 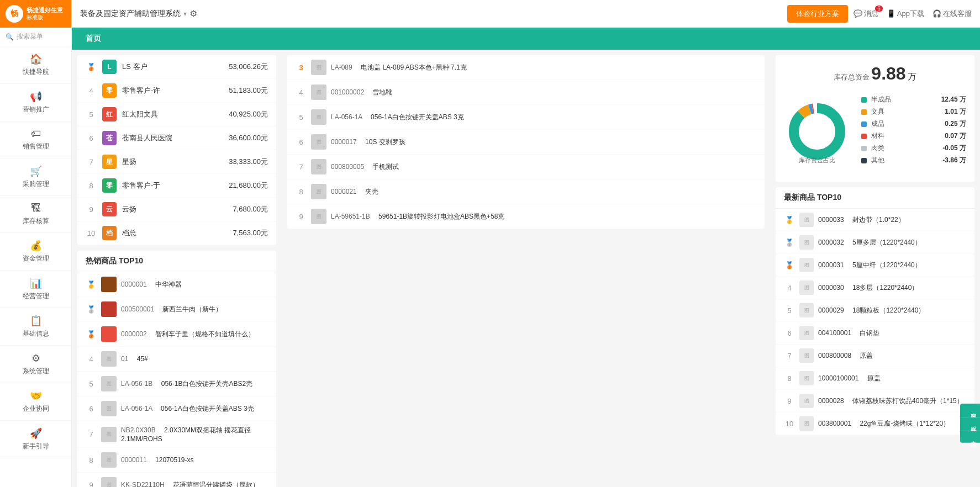 What do you see at coordinates (914, 124) in the screenshot?
I see `legend-item: 成品 0.25 万` at bounding box center [914, 124].